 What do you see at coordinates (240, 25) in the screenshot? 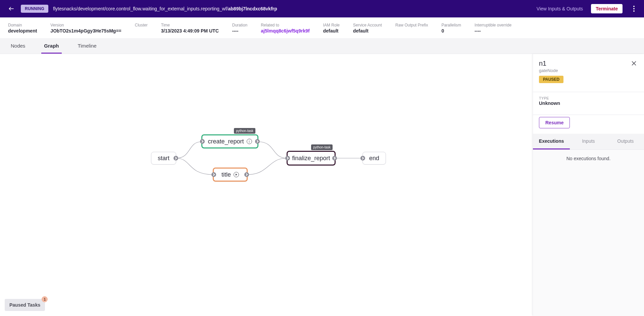
I see `meta-label: Duration` at bounding box center [240, 25].